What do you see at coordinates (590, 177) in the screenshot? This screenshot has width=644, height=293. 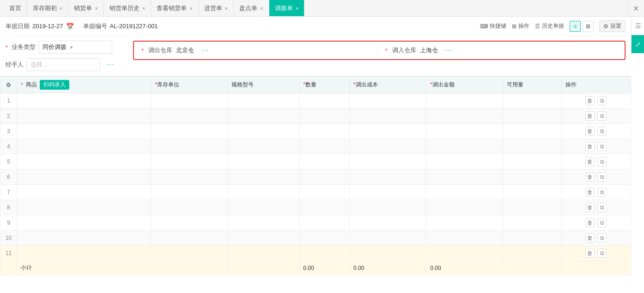 I see `delete-icon-6: 🗑` at bounding box center [590, 177].